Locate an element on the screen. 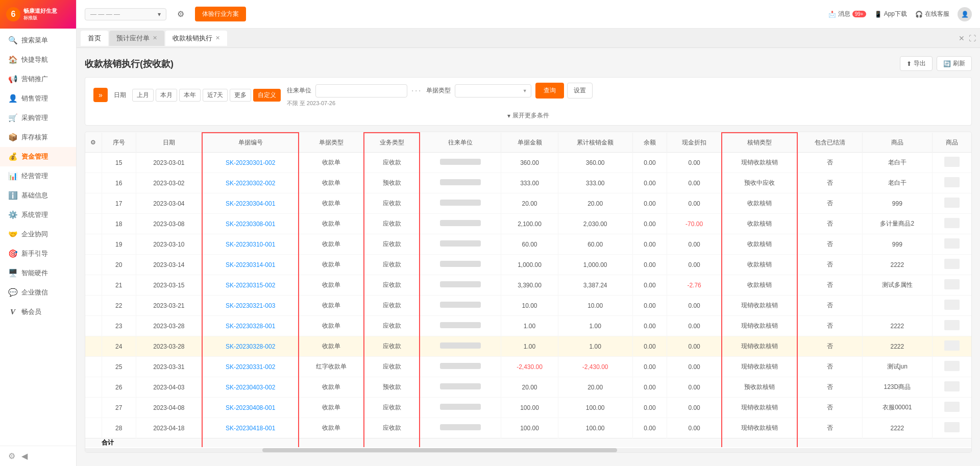 The width and height of the screenshot is (980, 466). sidebar-item-newguide: 🎯 新手引导 is located at coordinates (38, 254).